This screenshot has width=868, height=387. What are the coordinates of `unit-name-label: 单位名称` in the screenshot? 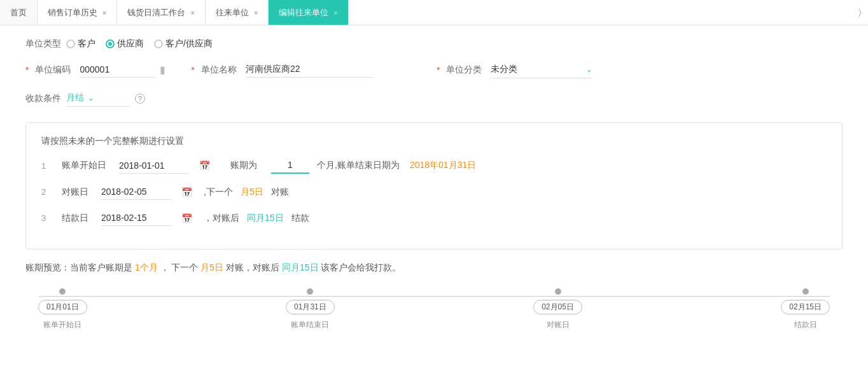 It's located at (219, 70).